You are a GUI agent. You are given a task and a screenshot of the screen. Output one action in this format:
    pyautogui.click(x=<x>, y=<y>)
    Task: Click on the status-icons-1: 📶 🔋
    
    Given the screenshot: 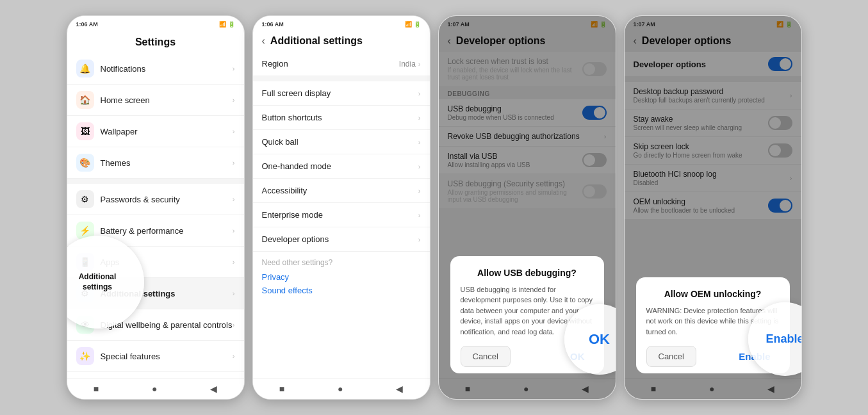 What is the action you would take?
    pyautogui.click(x=227, y=24)
    